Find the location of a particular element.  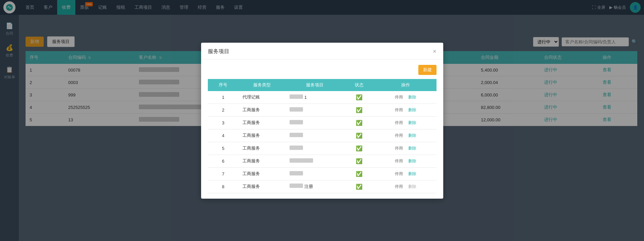

modal-cell-seq: 7 is located at coordinates (223, 174).